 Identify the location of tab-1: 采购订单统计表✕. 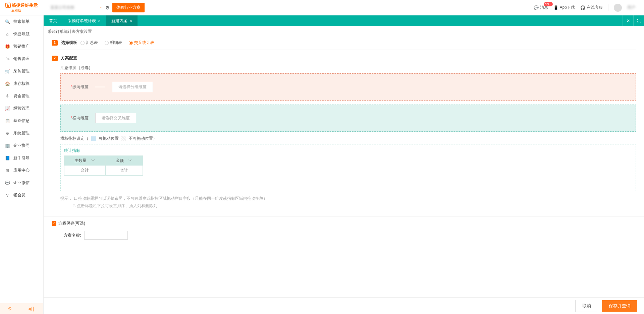
(84, 21).